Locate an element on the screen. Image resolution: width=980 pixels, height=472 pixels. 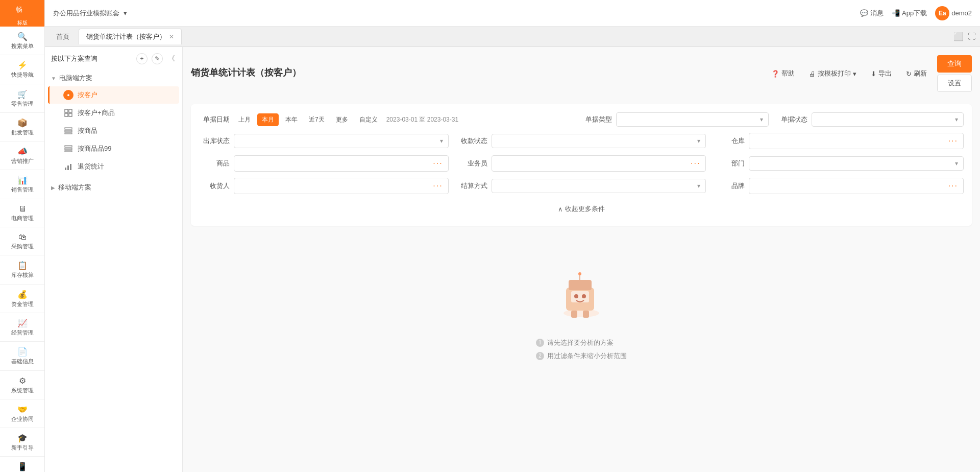
message-button: 💬 消息 is located at coordinates (872, 13).